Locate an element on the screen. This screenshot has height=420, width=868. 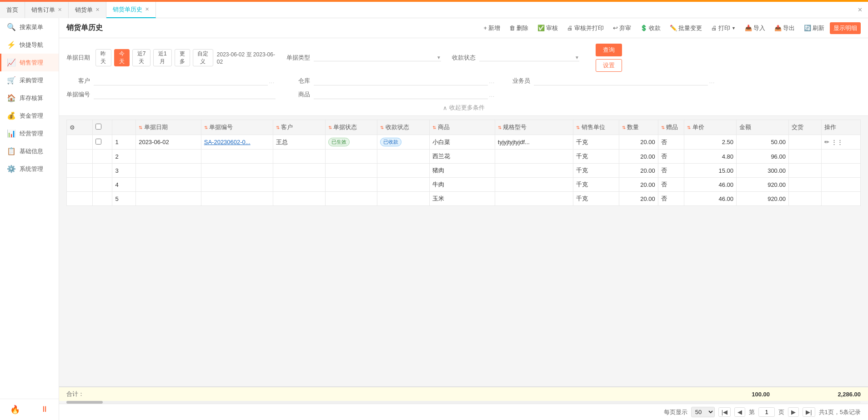
col-gift-header: ⇅ 赠品 is located at coordinates (671, 127).